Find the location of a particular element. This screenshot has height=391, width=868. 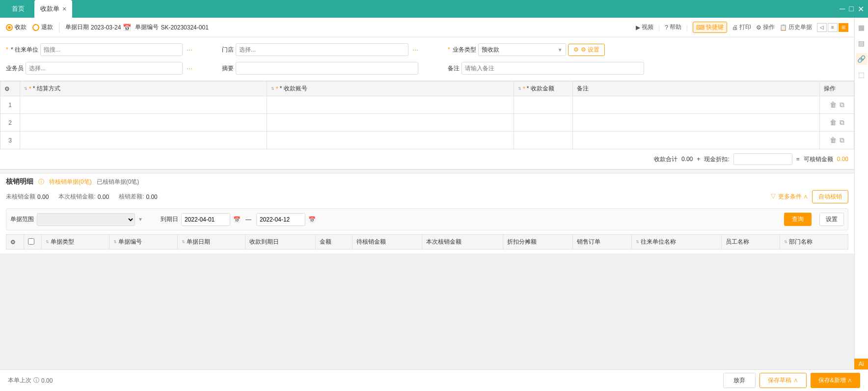

row3-account is located at coordinates (391, 140).